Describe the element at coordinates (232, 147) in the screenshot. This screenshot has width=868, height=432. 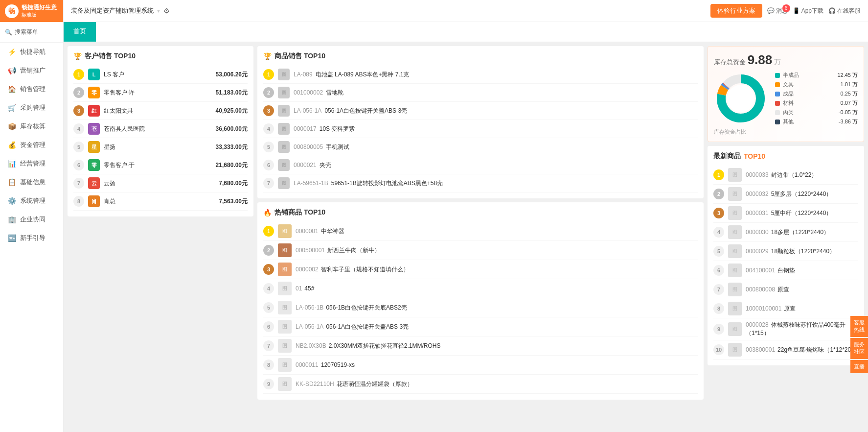
I see `rank-amount: 33,333.00元` at that location.